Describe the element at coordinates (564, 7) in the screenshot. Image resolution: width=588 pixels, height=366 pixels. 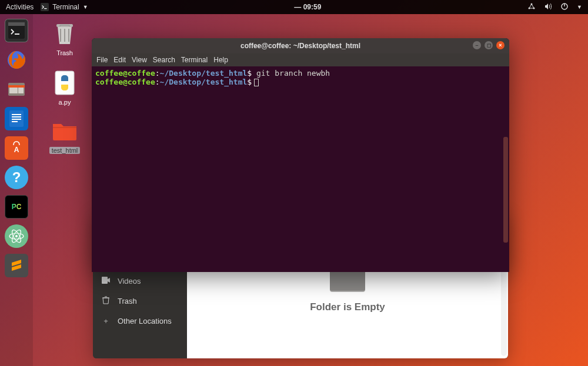
I see `power-icon` at that location.